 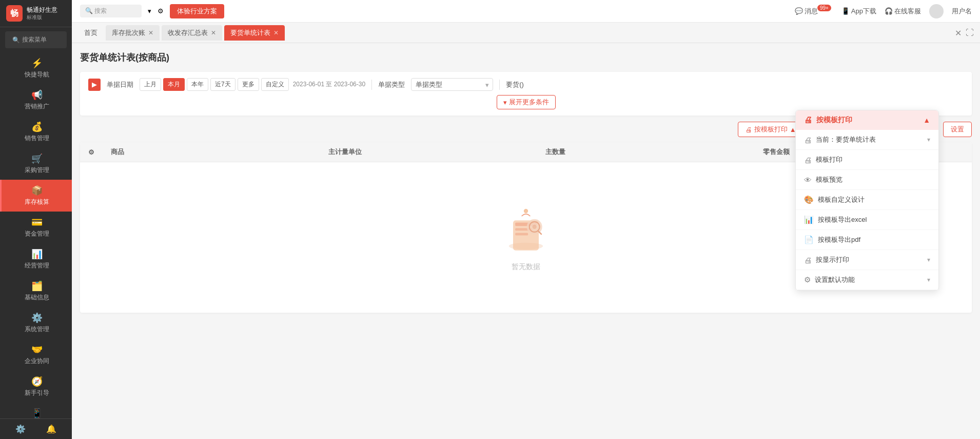 What do you see at coordinates (839, 240) in the screenshot?
I see `di-label-template-export-pdf: 按模板导出pdf` at bounding box center [839, 240].